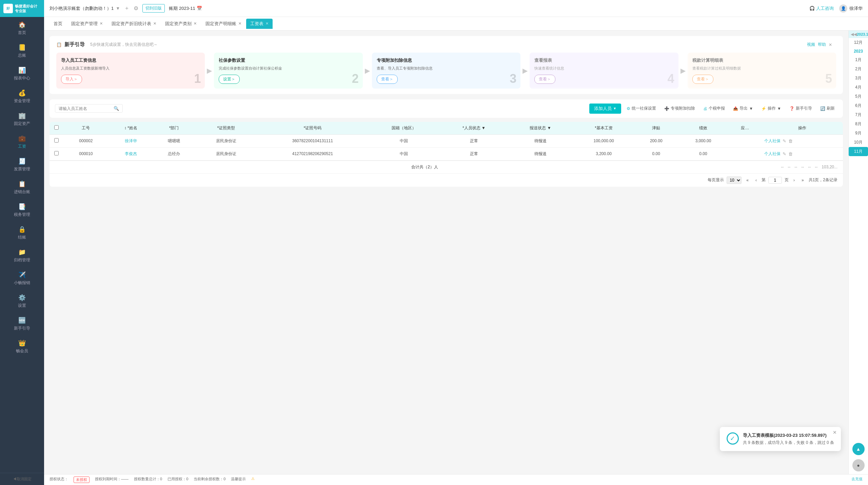  What do you see at coordinates (859, 449) in the screenshot?
I see `panel-up-btn: ▲` at bounding box center [859, 449].